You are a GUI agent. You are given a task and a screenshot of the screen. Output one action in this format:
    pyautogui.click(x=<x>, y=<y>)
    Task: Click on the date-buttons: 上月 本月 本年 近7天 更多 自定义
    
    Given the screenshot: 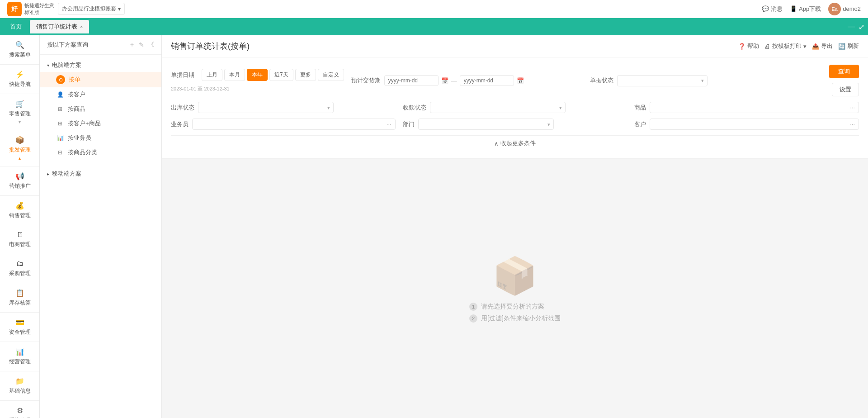 What is the action you would take?
    pyautogui.click(x=273, y=75)
    